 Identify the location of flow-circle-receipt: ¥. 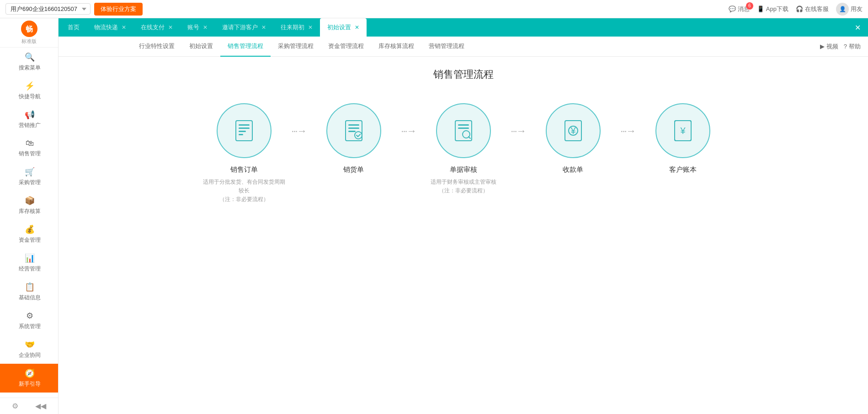
(573, 131).